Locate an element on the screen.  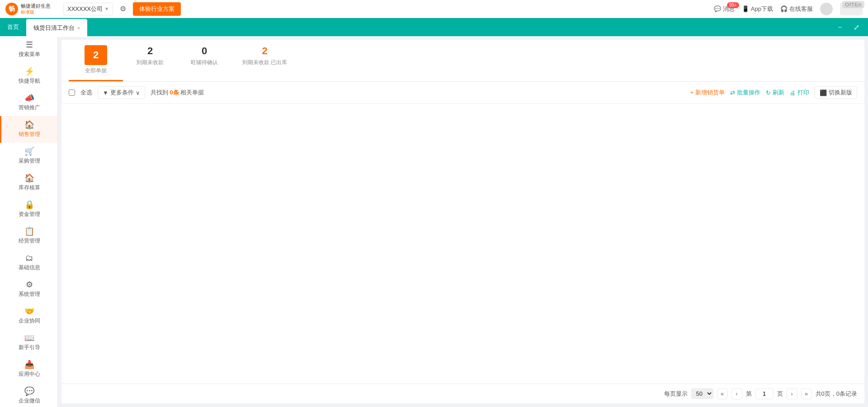
basic-info-label: 基础信息 is located at coordinates (29, 267).